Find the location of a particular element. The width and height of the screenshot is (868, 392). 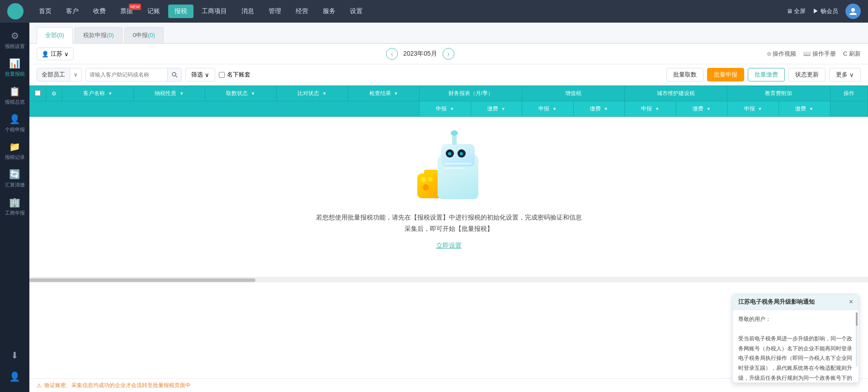

th-compare-status: 比对状态 ▼ is located at coordinates (312, 94).